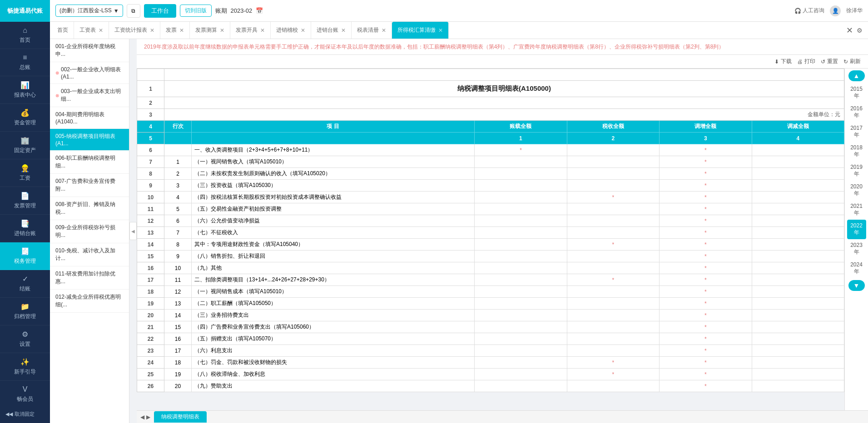  I want to click on tab-close-invoice: ✕, so click(182, 30).